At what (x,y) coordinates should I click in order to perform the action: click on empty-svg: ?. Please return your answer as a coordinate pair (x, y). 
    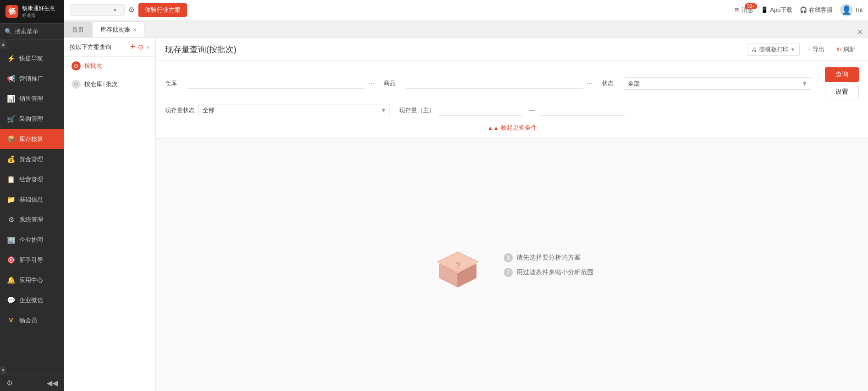
    Looking at the image, I should click on (458, 264).